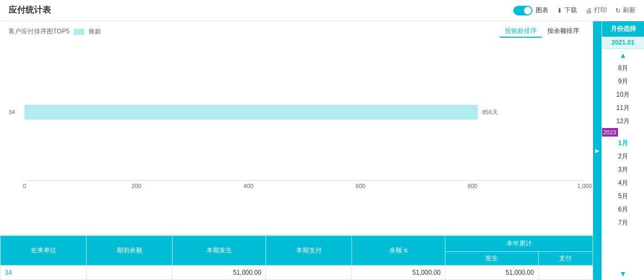 Image resolution: width=644 pixels, height=280 pixels. I want to click on th-ytd-paid: 支付, so click(565, 259).